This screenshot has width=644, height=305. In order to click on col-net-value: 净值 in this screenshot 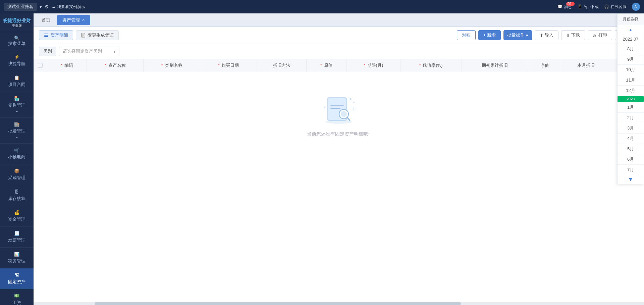, I will do `click(545, 66)`.